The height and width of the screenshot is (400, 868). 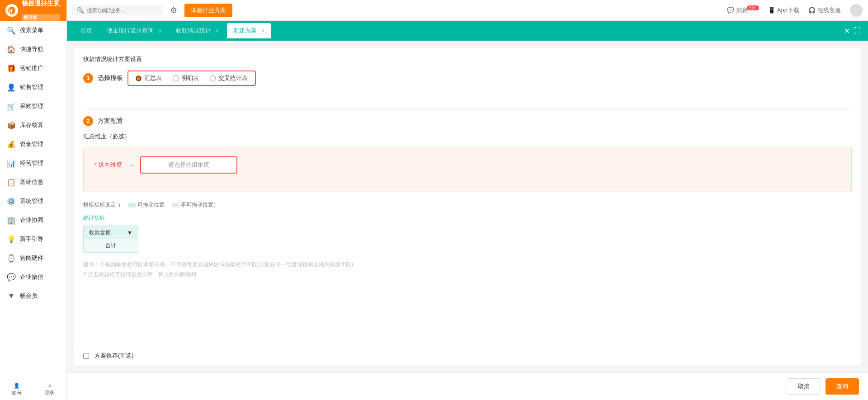 I want to click on page-title: 收款情况统计方案设置, so click(x=467, y=59).